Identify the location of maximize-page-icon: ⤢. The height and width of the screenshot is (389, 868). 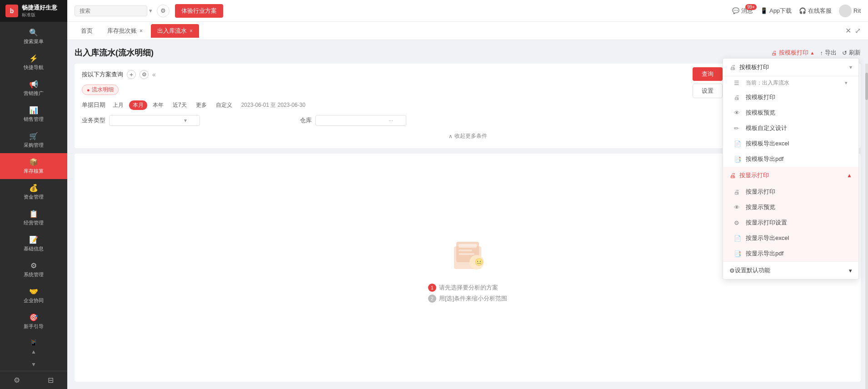
(858, 31).